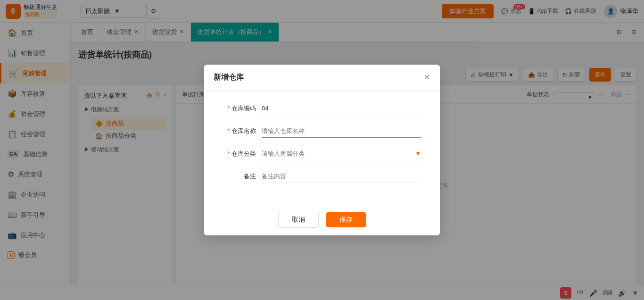 The image size is (644, 300). Describe the element at coordinates (341, 108) in the screenshot. I see `code-input` at that location.